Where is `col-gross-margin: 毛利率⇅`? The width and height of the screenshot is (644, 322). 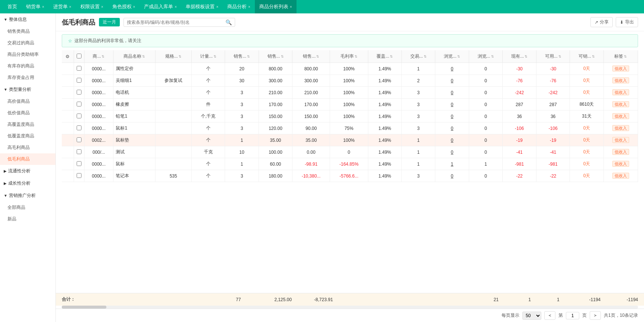 col-gross-margin: 毛利率⇅ is located at coordinates (349, 57).